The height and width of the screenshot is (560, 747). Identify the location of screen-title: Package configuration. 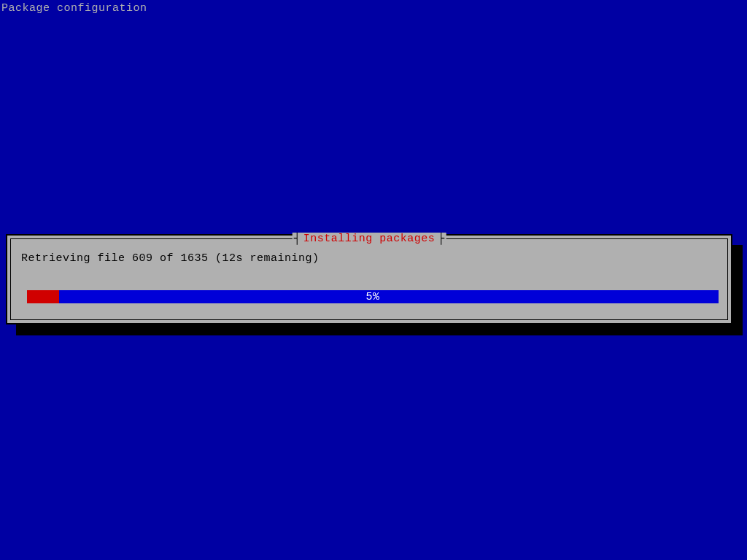
(74, 9).